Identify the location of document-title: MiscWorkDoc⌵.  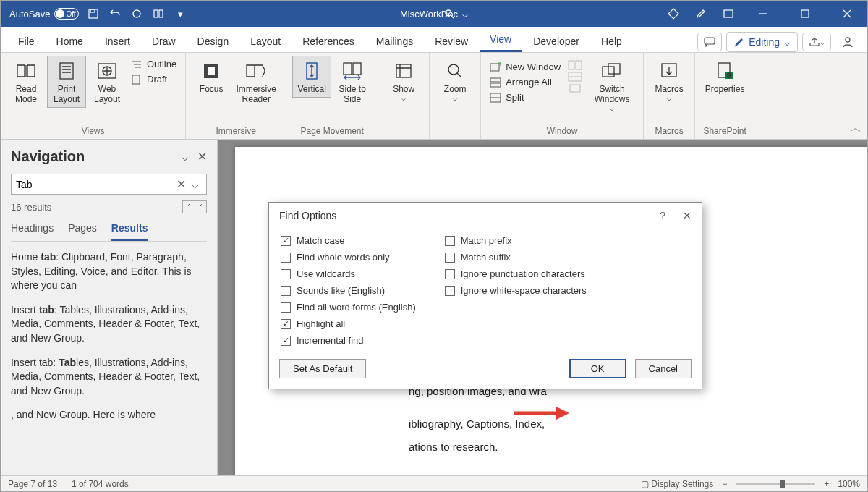
(434, 14).